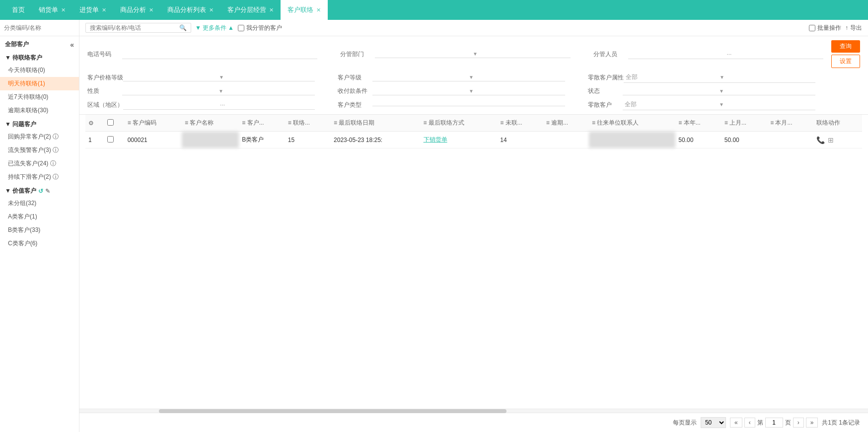 This screenshot has height=432, width=868. What do you see at coordinates (520, 123) in the screenshot?
I see `col-unlinkd: ≡ 未联...` at bounding box center [520, 123].